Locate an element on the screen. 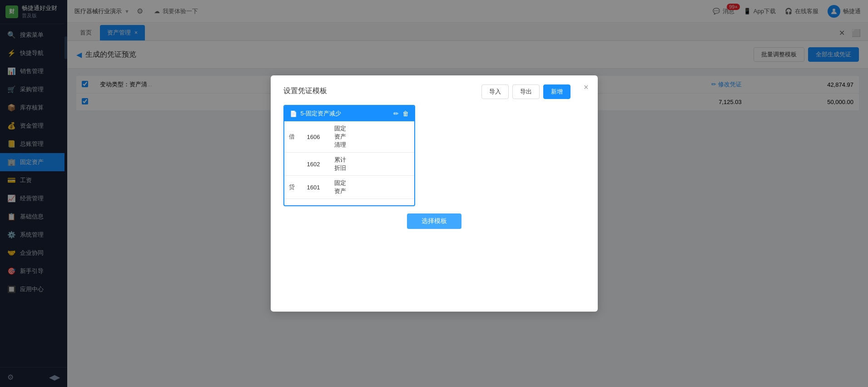 The width and height of the screenshot is (868, 387). entry-name: 固定资产清理 is located at coordinates (340, 137).